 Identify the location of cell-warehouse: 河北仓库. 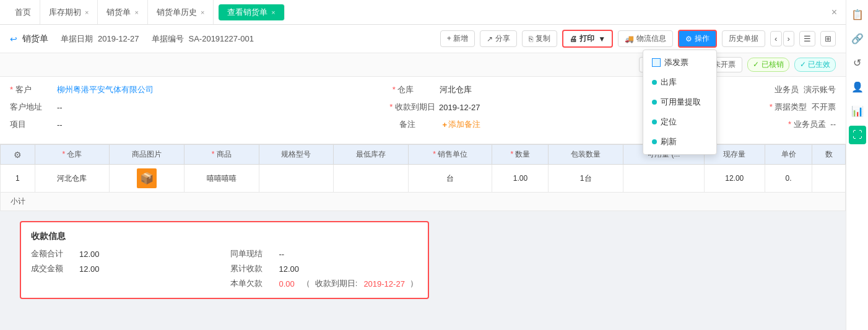
(72, 178).